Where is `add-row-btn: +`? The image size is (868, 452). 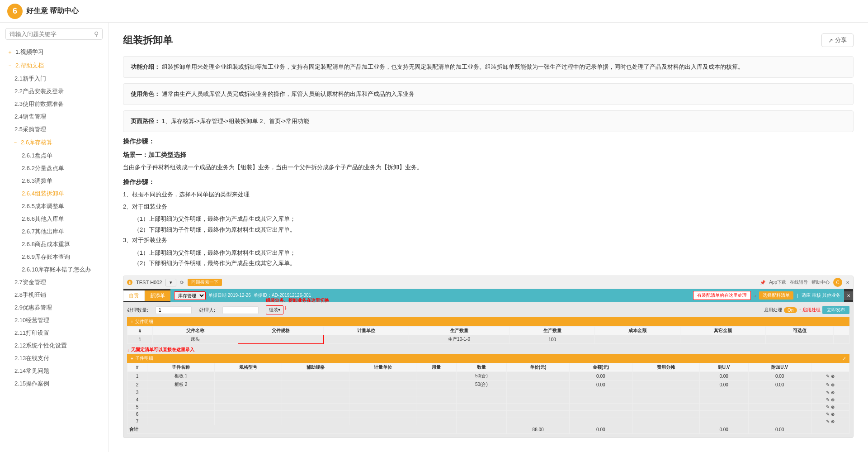 add-row-btn: + is located at coordinates (132, 322).